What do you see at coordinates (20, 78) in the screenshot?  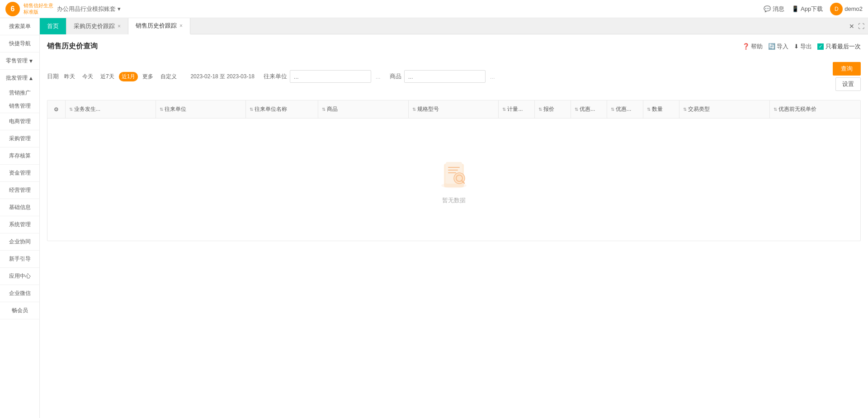 I see `sidebar-item-wholesale-mgmt: 批发管理 ▲` at bounding box center [20, 78].